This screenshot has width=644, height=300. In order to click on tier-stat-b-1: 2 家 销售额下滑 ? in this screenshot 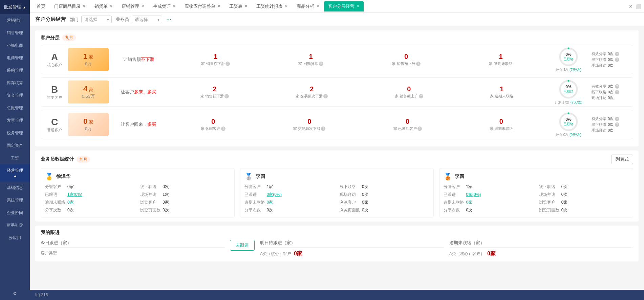, I will do `click(215, 92)`.